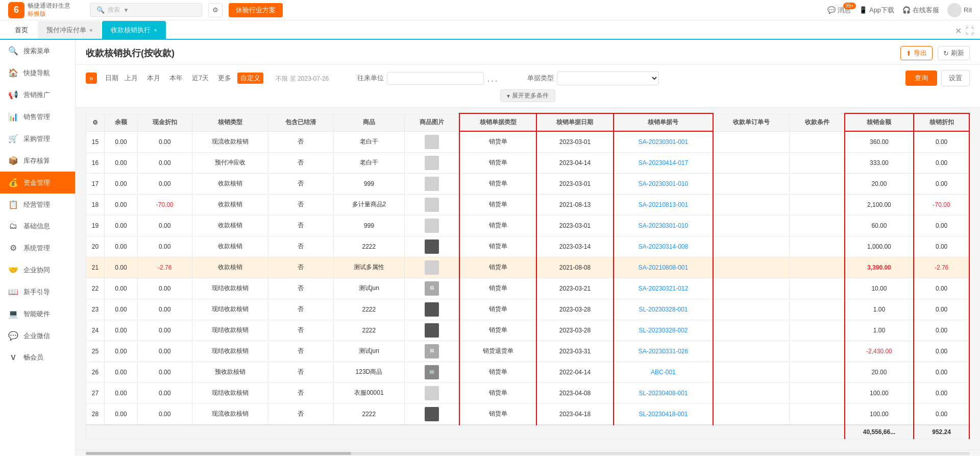  I want to click on cell-wo-bill-no: SA-20230331-026, so click(664, 351).